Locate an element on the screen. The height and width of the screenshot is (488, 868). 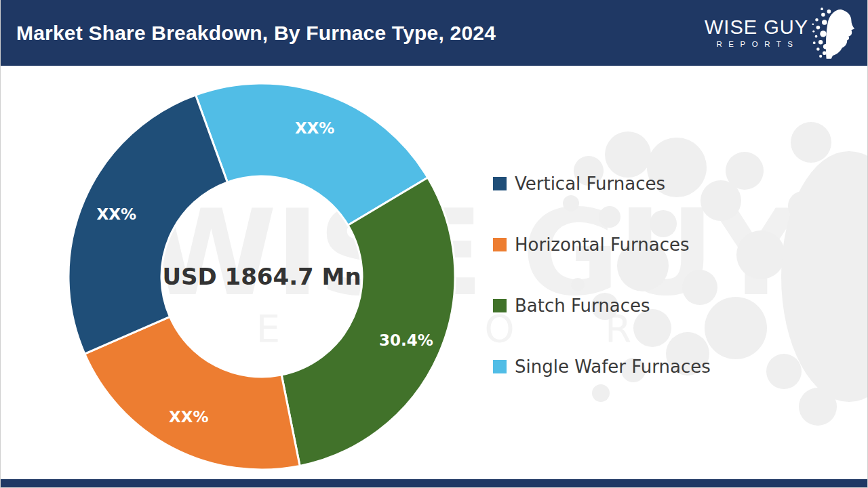
footer-bar is located at coordinates (434, 484).